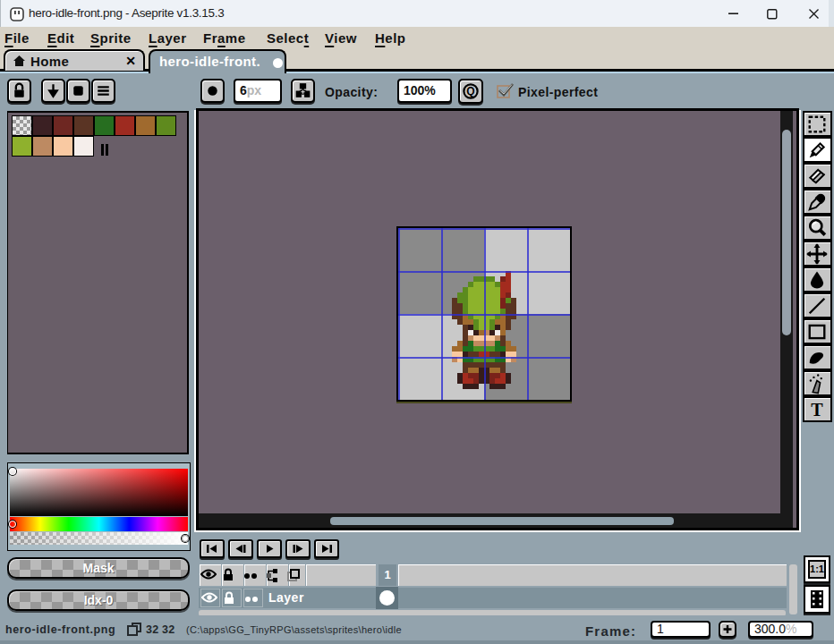 The image size is (834, 644). What do you see at coordinates (817, 410) in the screenshot?
I see `svg-text: T` at bounding box center [817, 410].